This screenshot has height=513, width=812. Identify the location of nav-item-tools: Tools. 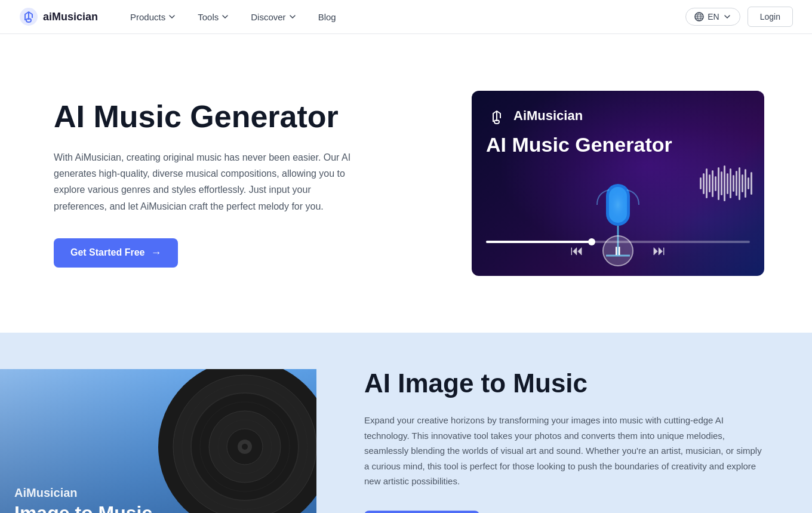
(214, 17).